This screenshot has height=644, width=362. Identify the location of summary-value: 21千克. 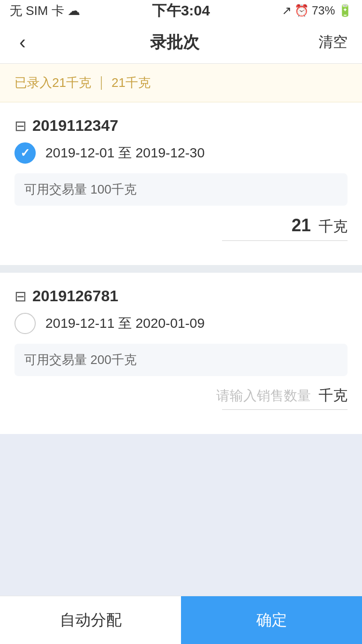
(131, 83).